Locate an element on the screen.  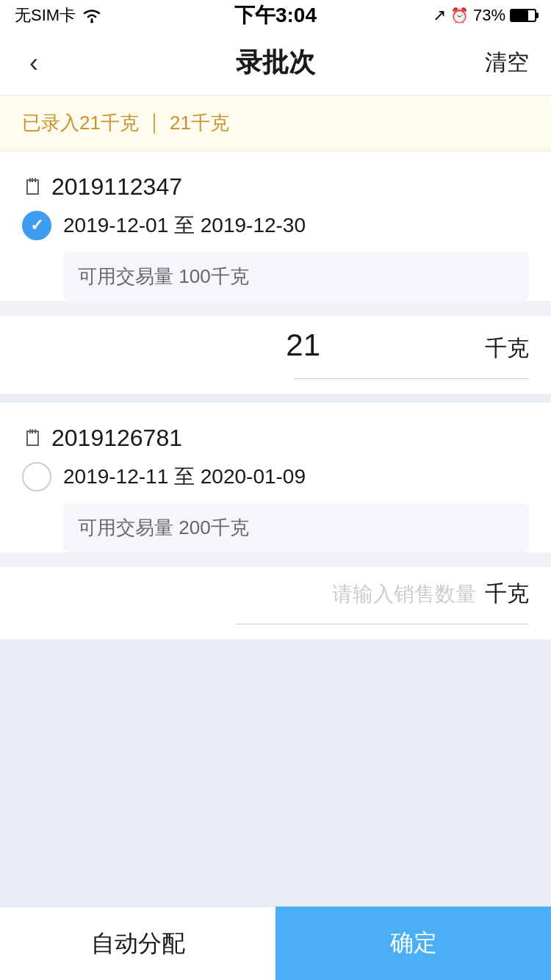
bottom-bar: 自动分配 确定 is located at coordinates (276, 943).